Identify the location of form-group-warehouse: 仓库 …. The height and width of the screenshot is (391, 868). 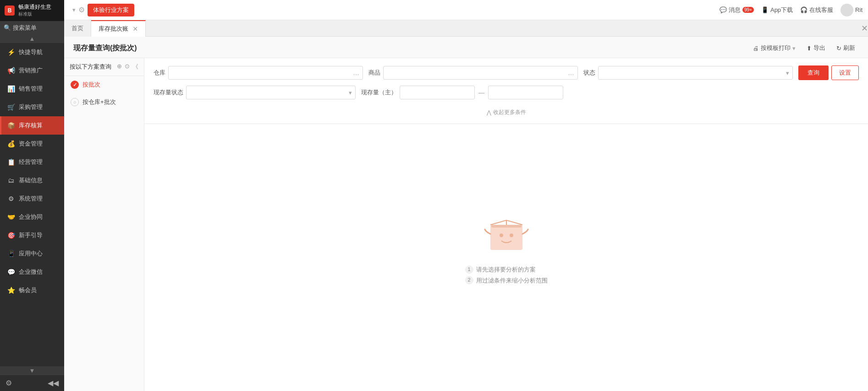
(258, 73).